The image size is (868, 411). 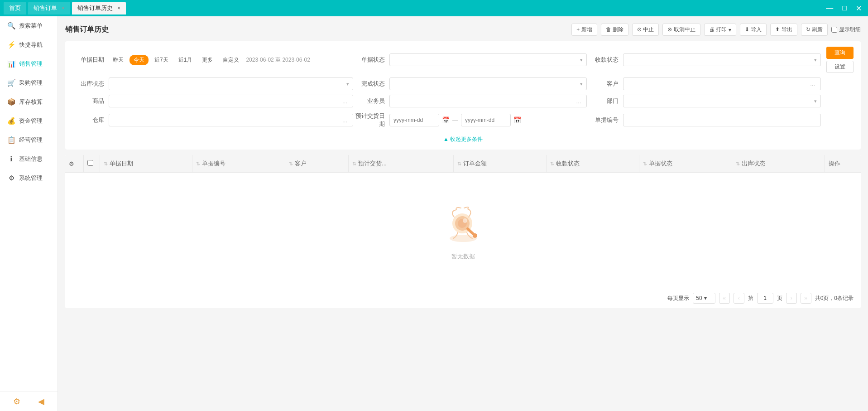 I want to click on delivery-date-to-icon: 📅, so click(x=517, y=120).